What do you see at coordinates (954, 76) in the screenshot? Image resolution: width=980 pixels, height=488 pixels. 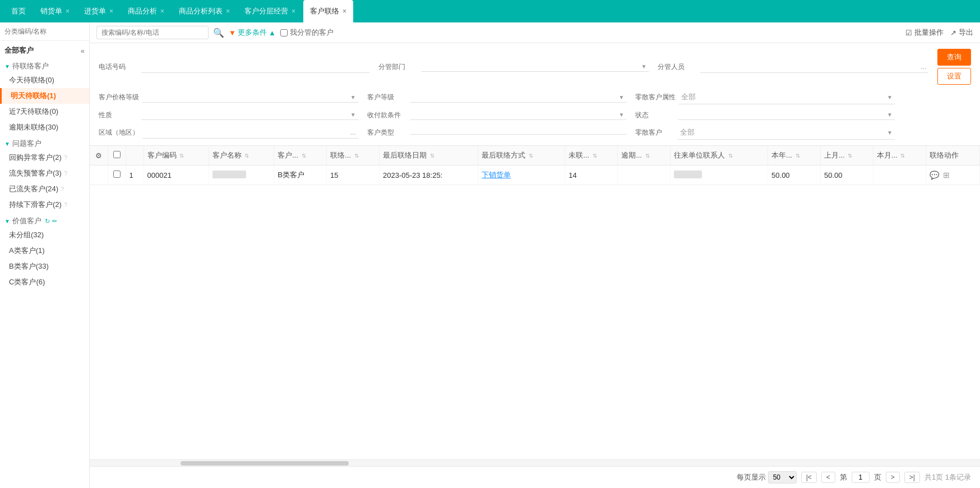 I see `set-button: 设置` at bounding box center [954, 76].